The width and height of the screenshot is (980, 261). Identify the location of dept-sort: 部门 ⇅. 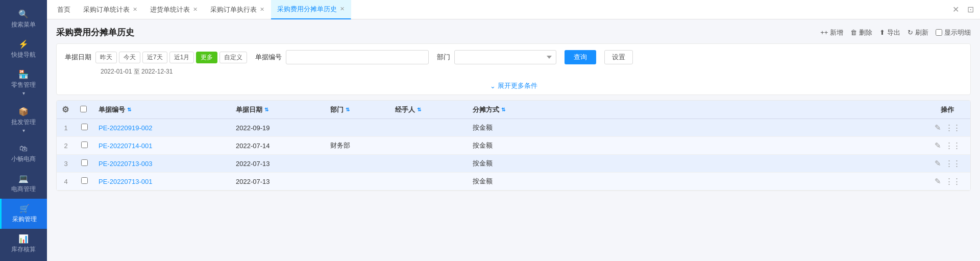
(340, 110).